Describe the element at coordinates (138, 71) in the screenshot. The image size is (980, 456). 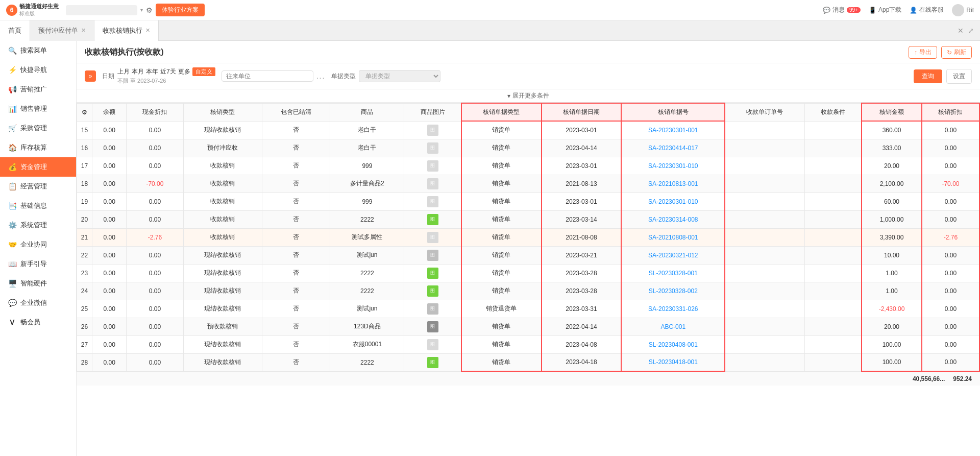
I see `date-curr-month: 本月` at that location.